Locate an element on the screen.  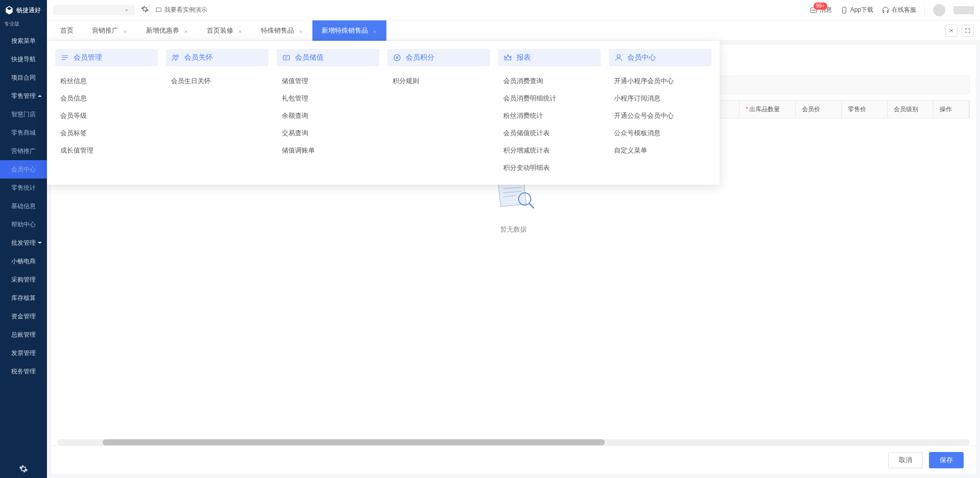
sidebar-item-13: 采购管理 is located at coordinates (23, 280).